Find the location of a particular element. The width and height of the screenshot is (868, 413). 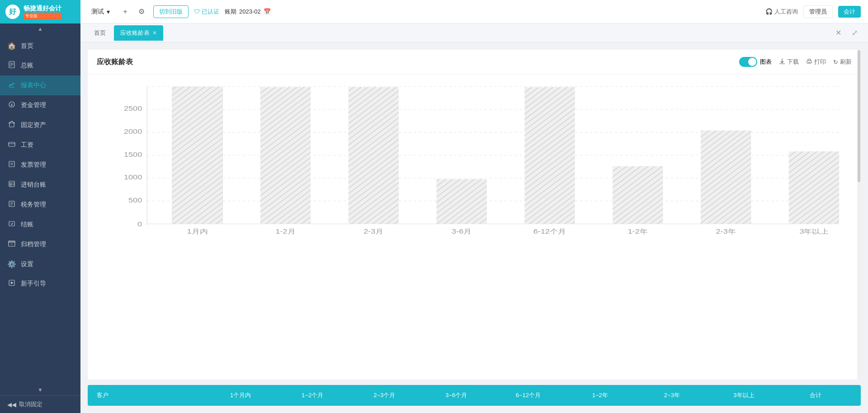

col-customer: 客户 is located at coordinates (151, 395).